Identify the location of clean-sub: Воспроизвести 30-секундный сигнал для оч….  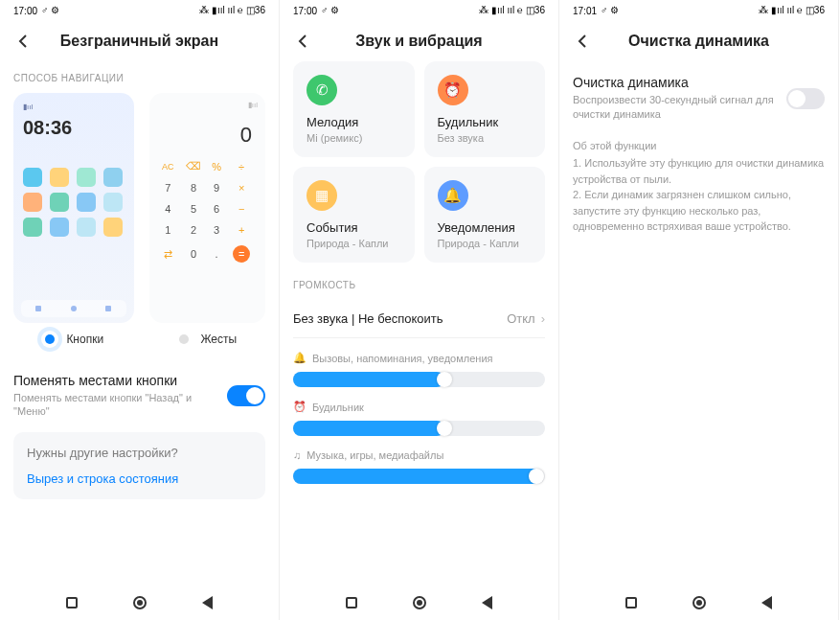
(674, 107).